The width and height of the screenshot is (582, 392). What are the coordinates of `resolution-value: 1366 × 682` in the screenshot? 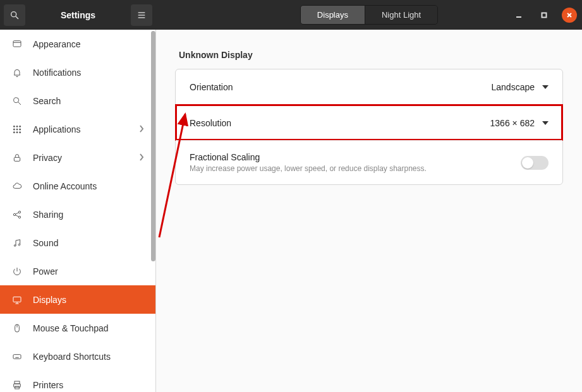 It's located at (519, 123).